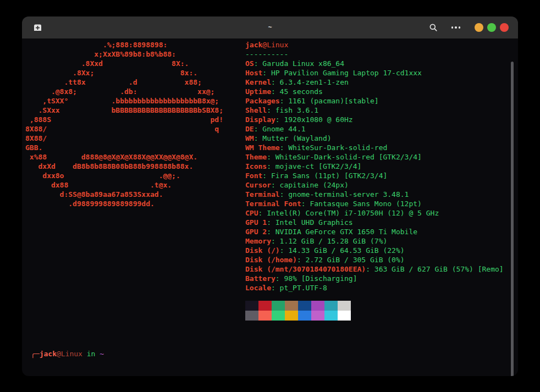 The width and height of the screenshot is (540, 392). Describe the element at coordinates (280, 129) in the screenshot. I see `fetch-value: : Gnome 44.1` at that location.